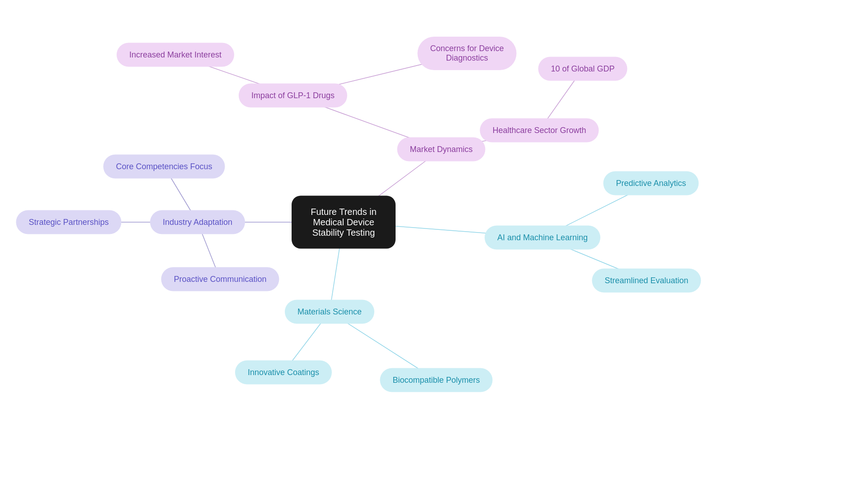 Image resolution: width=868 pixels, height=490 pixels. What do you see at coordinates (164, 167) in the screenshot?
I see `node-core-competencies: Core Competencies Focus` at bounding box center [164, 167].